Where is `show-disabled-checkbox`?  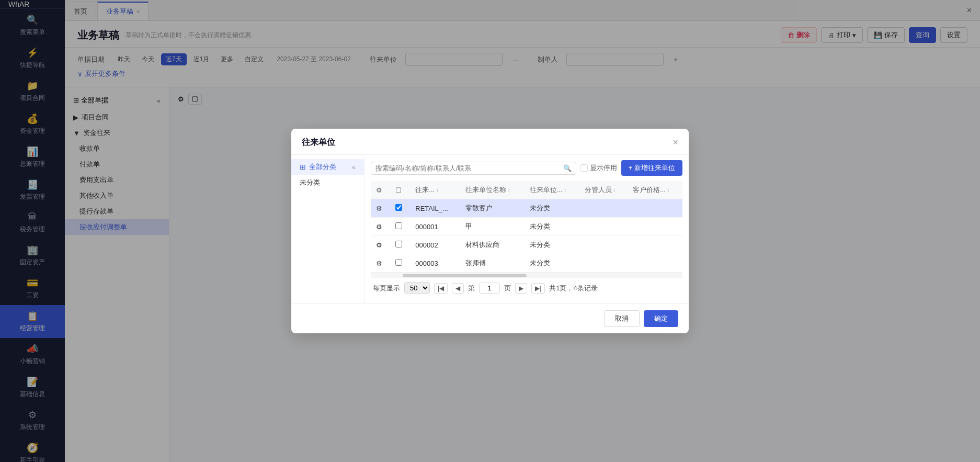 show-disabled-checkbox is located at coordinates (584, 168).